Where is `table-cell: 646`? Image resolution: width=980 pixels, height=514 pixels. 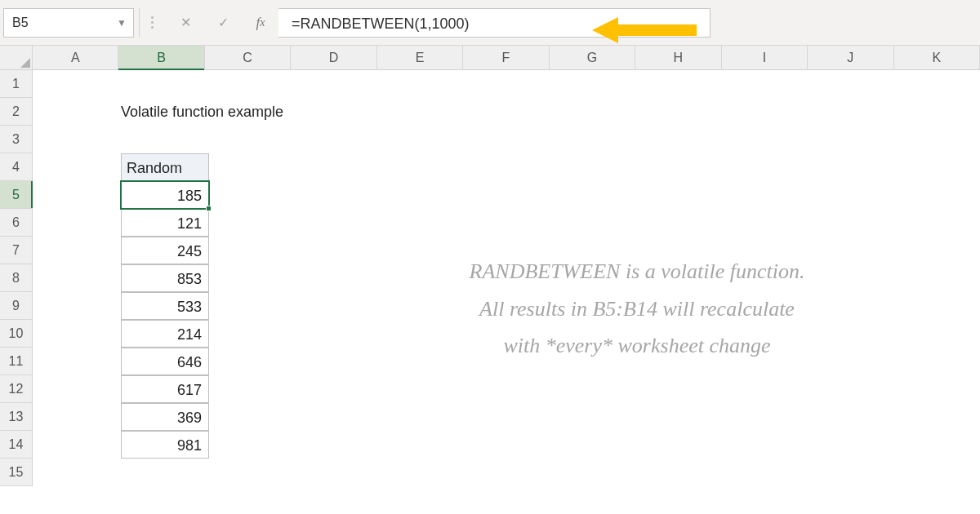
table-cell: 646 is located at coordinates (165, 361).